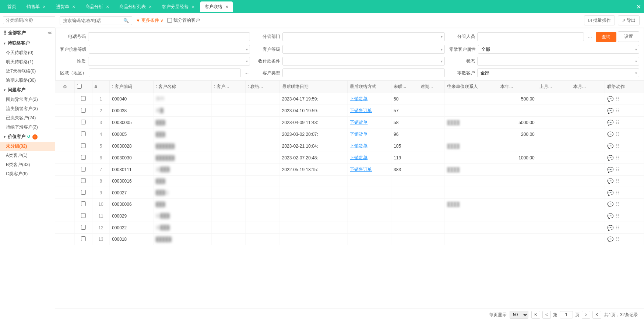 The width and height of the screenshot is (644, 321). Describe the element at coordinates (518, 87) in the screenshot. I see `col-this-year: 本年...` at that location.